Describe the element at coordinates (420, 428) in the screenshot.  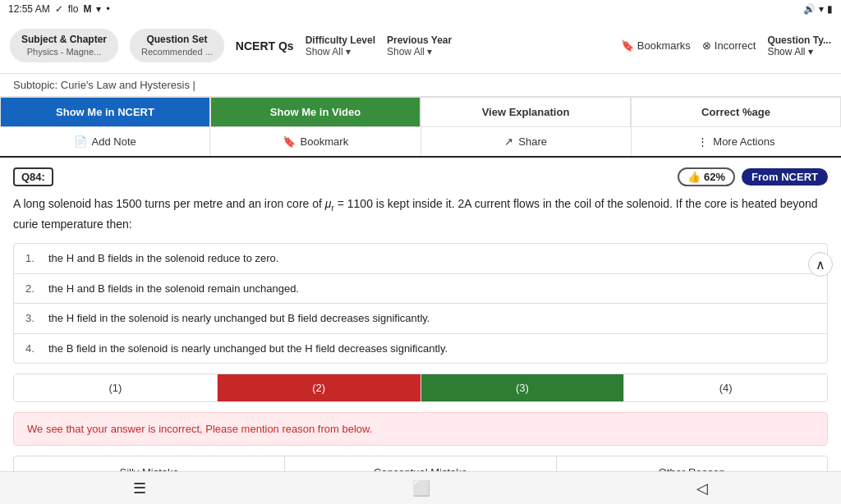
I see `incorrect-notice: We see that your answer is incorrect, Pl…` at that location.